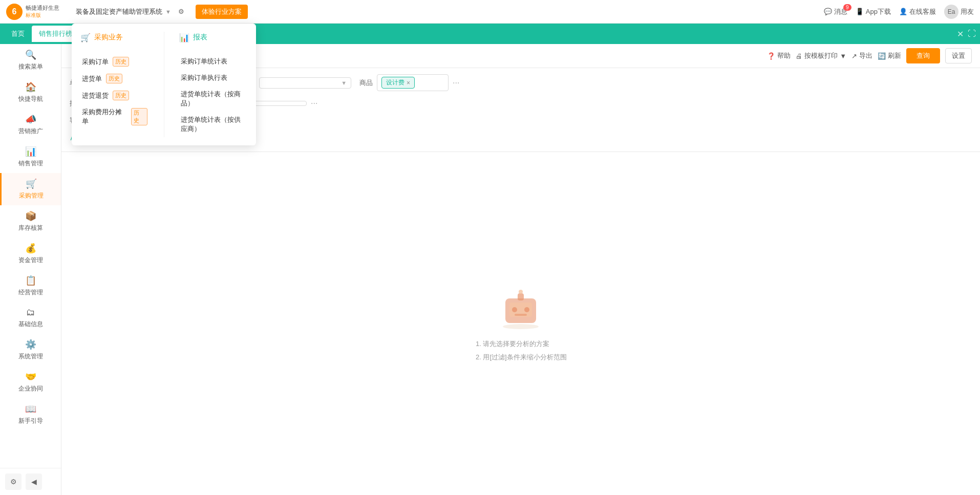  I want to click on sidebar-item-inventory-label: 库存核算, so click(31, 228).